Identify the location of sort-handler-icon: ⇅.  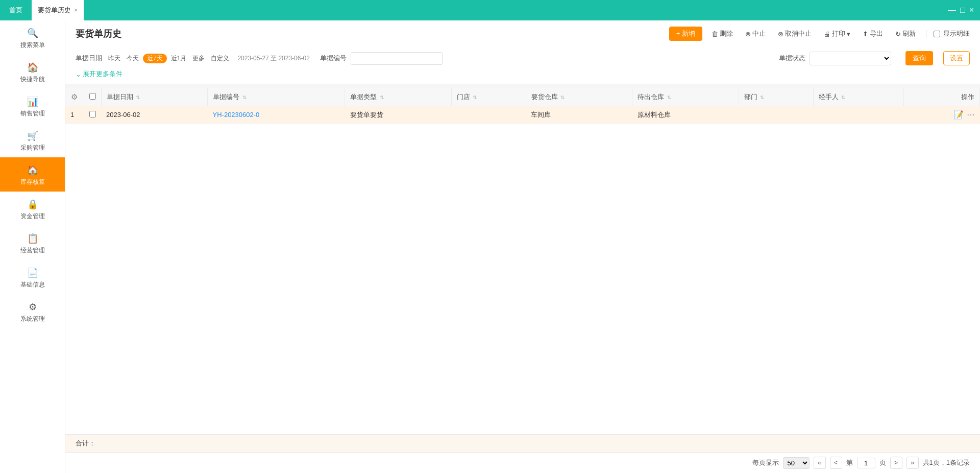
(843, 97).